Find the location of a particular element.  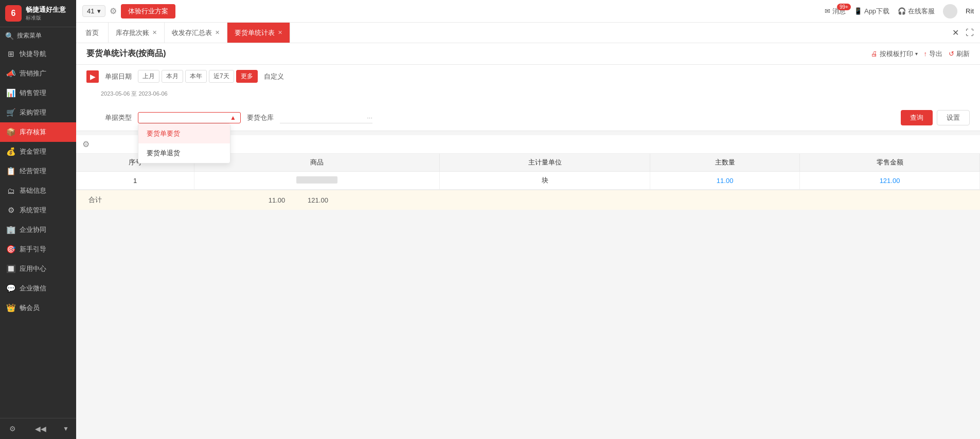

dropdown-item-order-return: 要货单退货 is located at coordinates (184, 153).